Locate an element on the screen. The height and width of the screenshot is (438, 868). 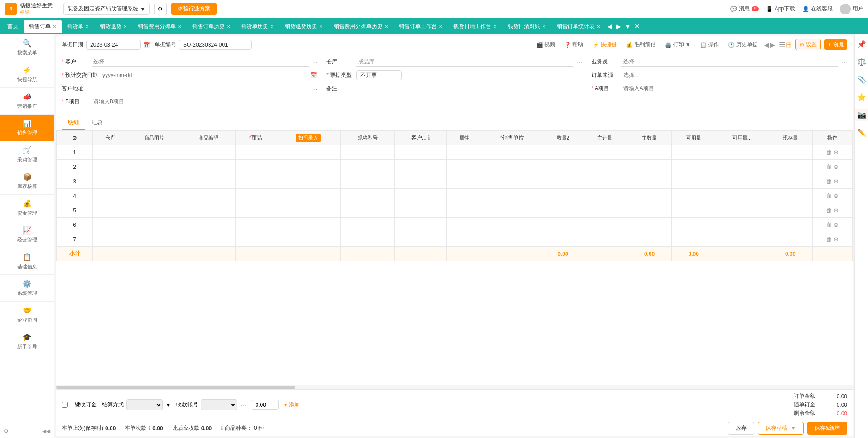
profit-btn: 💰 毛利预估 is located at coordinates (641, 44).